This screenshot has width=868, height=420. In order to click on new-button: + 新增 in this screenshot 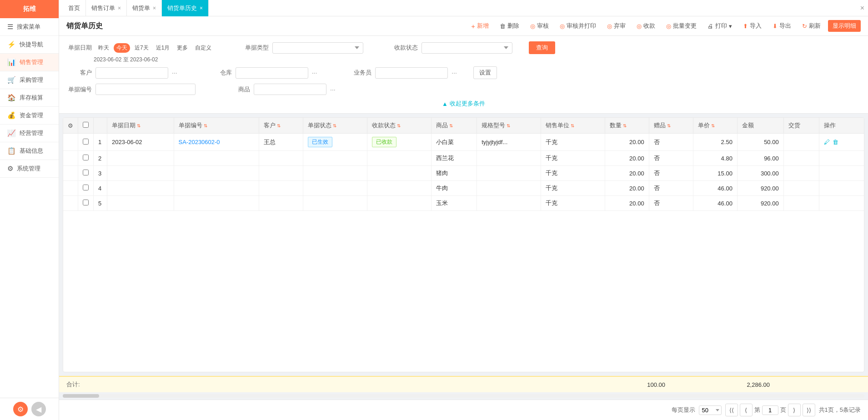, I will do `click(480, 26)`.